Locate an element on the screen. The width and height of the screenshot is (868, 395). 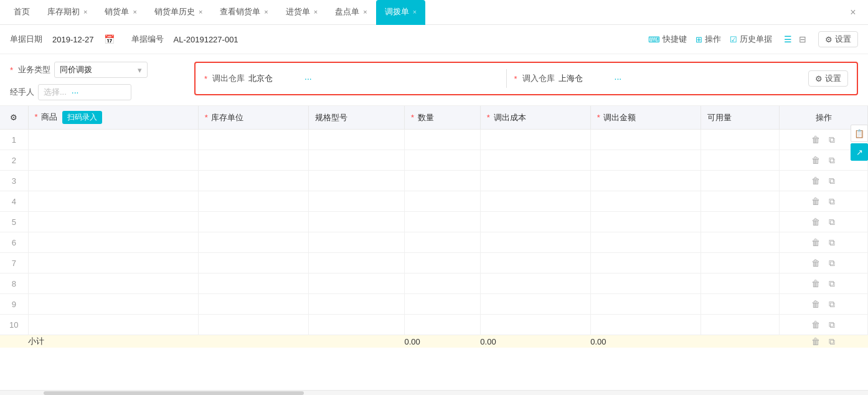
row-delete-icon-1: 🗑 is located at coordinates (816, 140).